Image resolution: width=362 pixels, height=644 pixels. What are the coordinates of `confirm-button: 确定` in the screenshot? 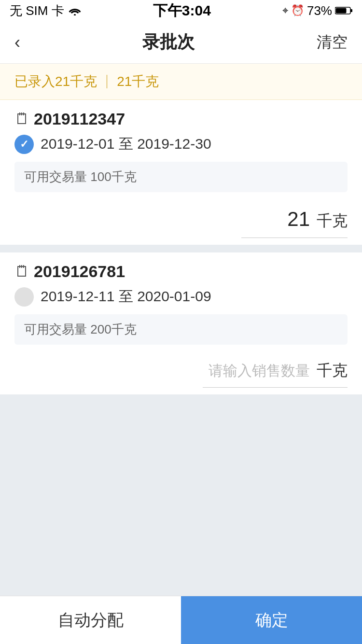 It's located at (271, 620).